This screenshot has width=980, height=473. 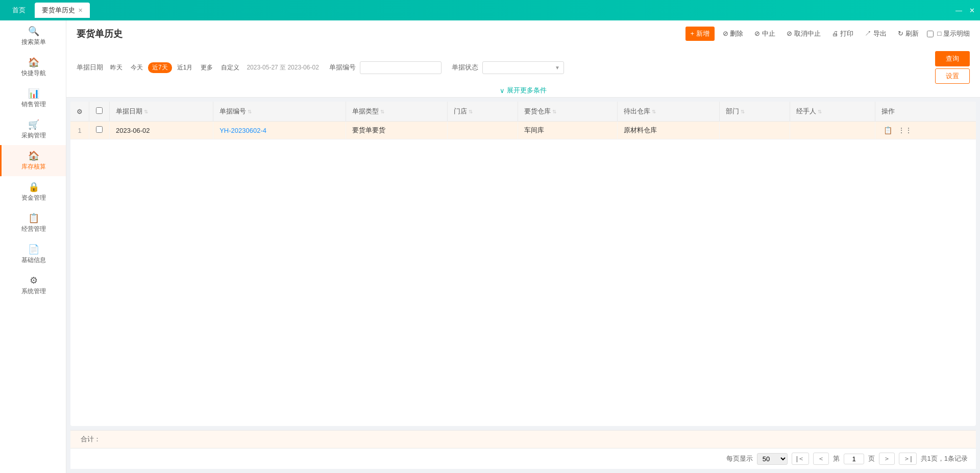 What do you see at coordinates (755, 111) in the screenshot?
I see `th-department: 部门 ⇅` at bounding box center [755, 111].